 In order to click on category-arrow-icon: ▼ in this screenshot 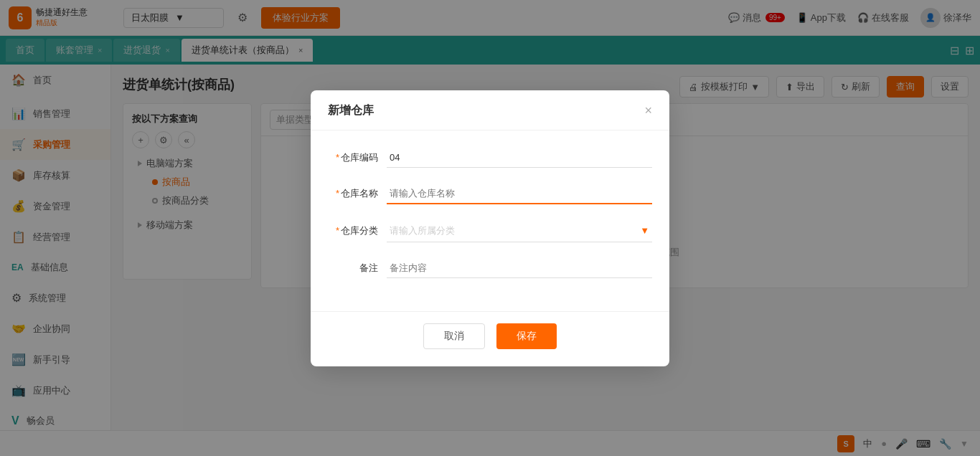, I will do `click(644, 231)`.